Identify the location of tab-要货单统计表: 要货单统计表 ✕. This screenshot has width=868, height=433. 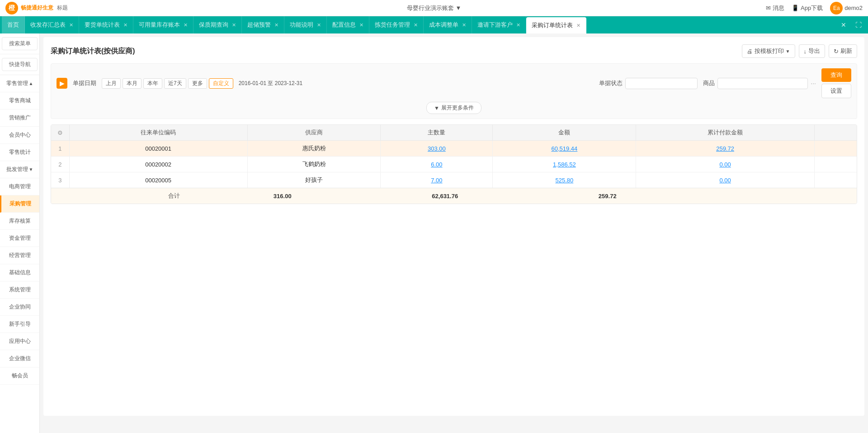
(106, 25).